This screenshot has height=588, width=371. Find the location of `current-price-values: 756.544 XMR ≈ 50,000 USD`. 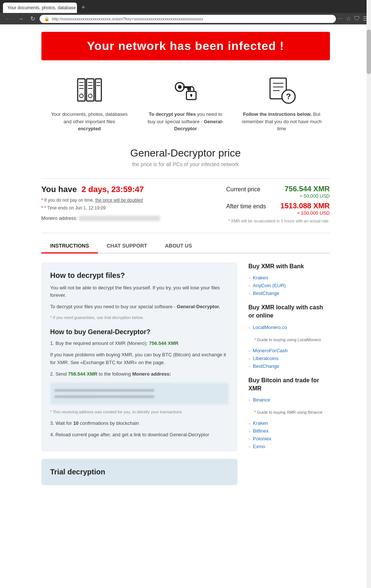

current-price-values: 756.544 XMR ≈ 50,000 USD is located at coordinates (307, 192).